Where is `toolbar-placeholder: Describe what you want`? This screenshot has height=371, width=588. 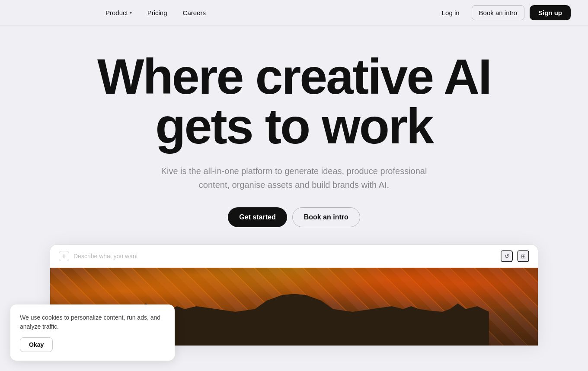 toolbar-placeholder: Describe what you want is located at coordinates (105, 256).